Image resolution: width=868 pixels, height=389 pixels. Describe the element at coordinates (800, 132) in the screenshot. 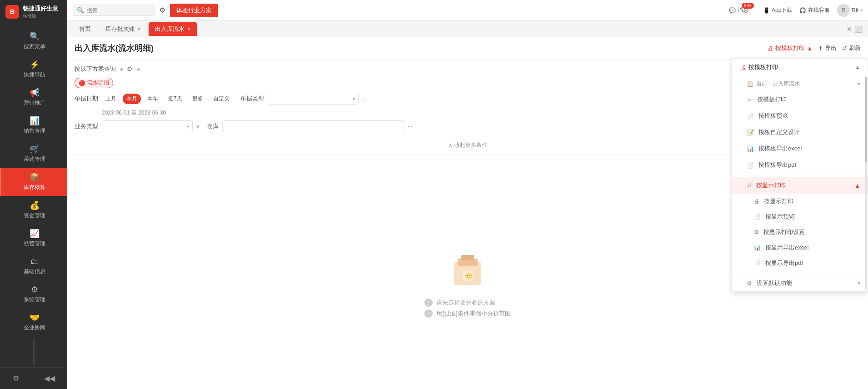

I see `dropdown-item-template-custom: 📝 模板自定义设计` at that location.